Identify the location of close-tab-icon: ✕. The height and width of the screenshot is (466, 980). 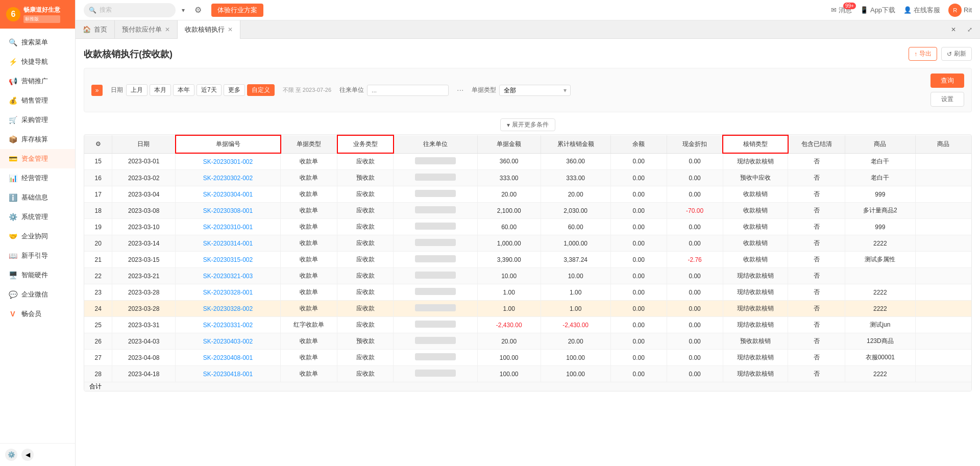
(953, 30).